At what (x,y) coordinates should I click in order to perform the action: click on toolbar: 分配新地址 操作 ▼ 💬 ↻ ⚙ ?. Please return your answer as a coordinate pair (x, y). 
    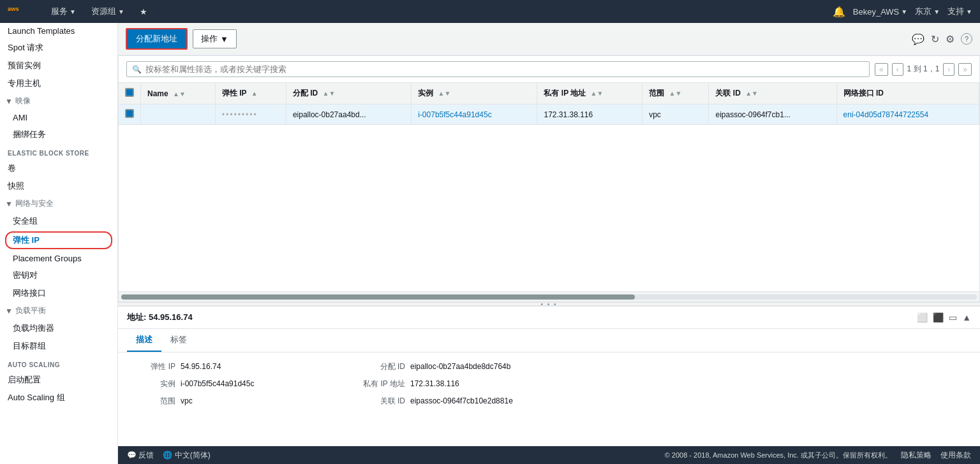
    Looking at the image, I should click on (549, 40).